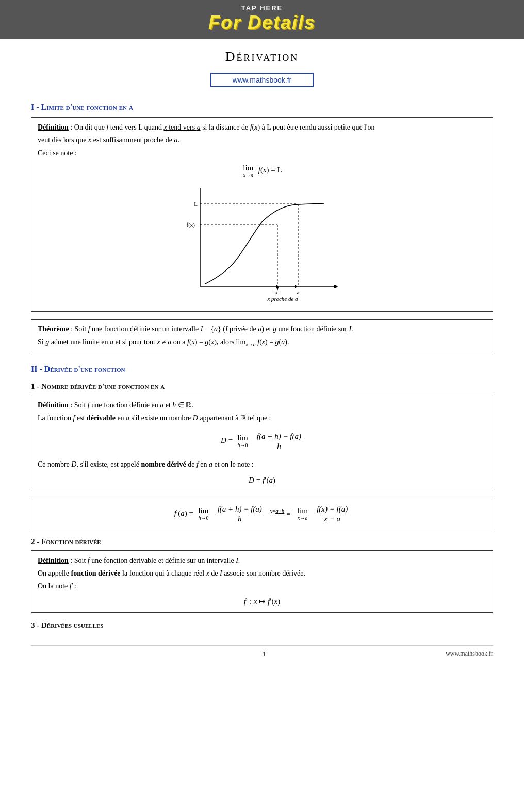  Describe the element at coordinates (262, 153) in the screenshot. I see `def1-note: Ceci se note :` at that location.